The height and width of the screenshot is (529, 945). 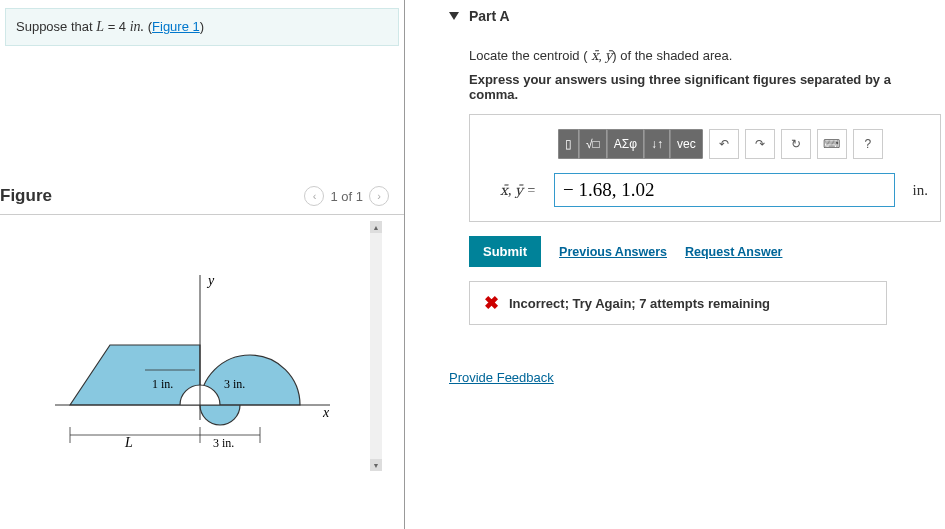 I want to click on answer-input, so click(x=724, y=190).